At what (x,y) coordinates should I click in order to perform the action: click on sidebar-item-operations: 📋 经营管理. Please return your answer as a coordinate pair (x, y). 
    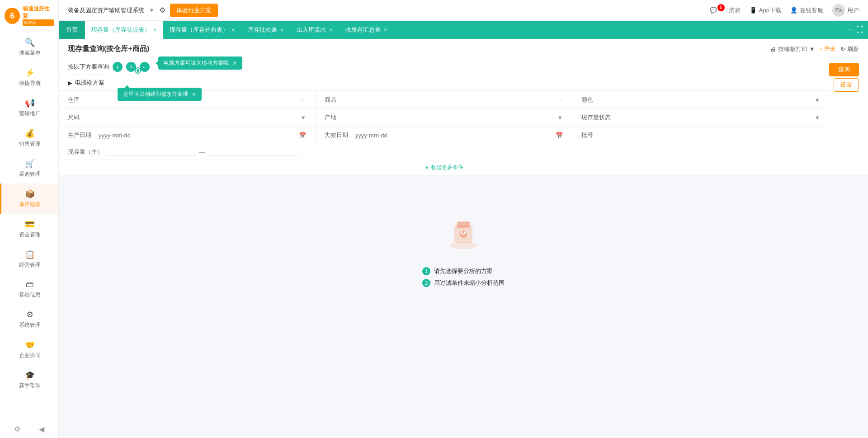
    Looking at the image, I should click on (29, 259).